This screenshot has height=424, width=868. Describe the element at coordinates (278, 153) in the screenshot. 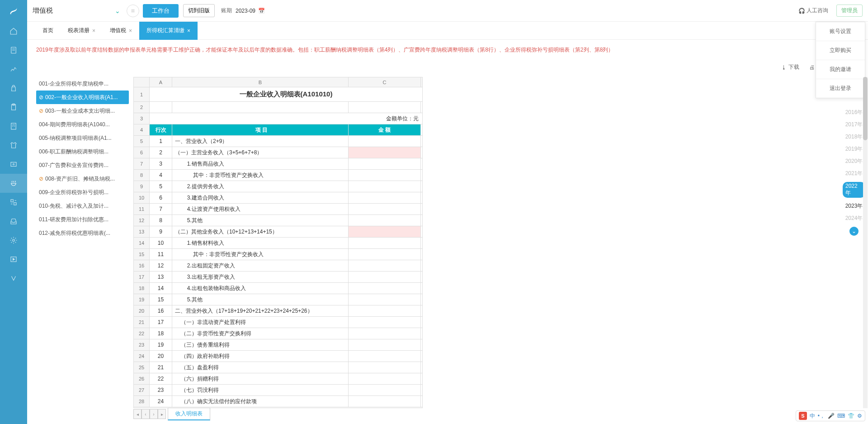

I see `data-row: 62（一）主营业务收入（3+5+6+7+8）` at that location.